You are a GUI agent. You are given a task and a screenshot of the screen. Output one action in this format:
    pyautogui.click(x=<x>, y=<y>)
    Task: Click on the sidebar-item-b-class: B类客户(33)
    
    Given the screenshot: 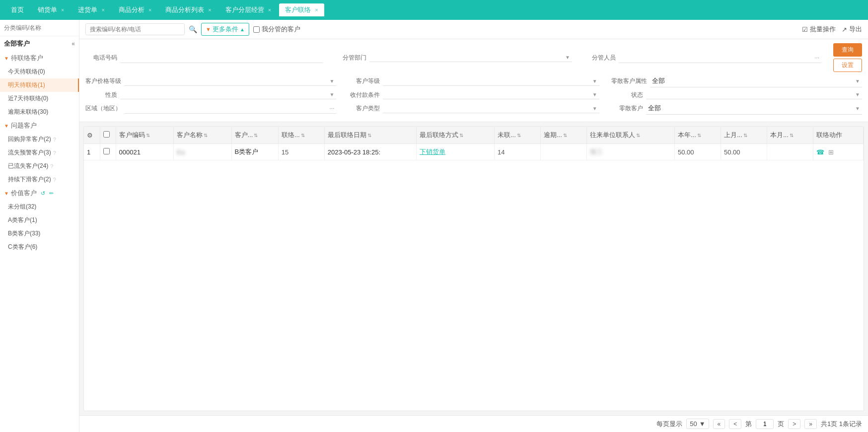 What is the action you would take?
    pyautogui.click(x=40, y=233)
    